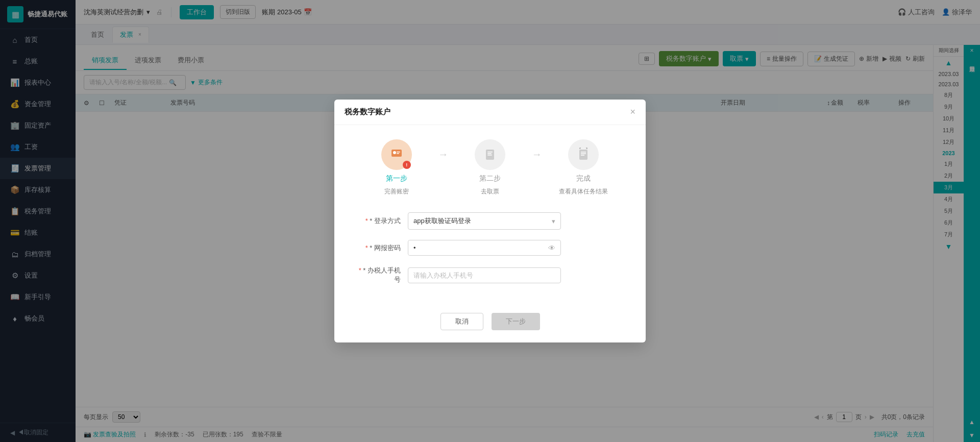 The height and width of the screenshot is (442, 980). I want to click on cancel-button: 取消, so click(462, 322).